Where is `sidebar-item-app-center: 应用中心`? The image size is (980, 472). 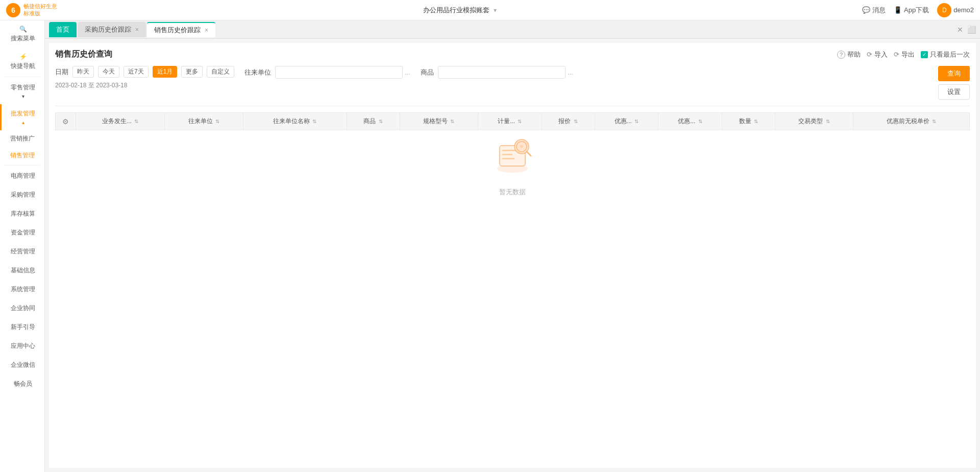 sidebar-item-app-center: 应用中心 is located at coordinates (22, 346).